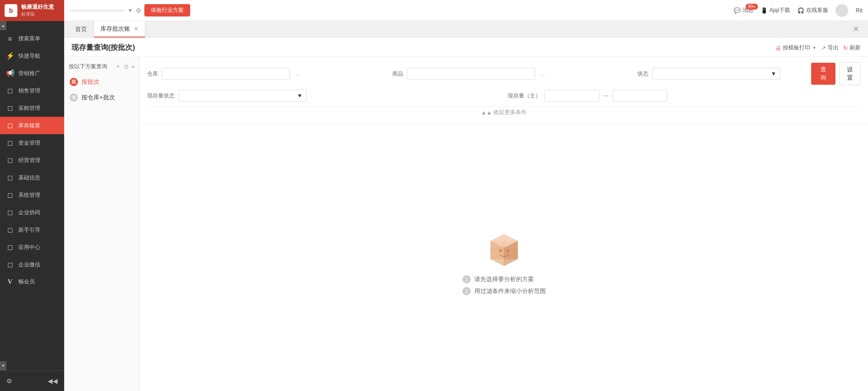  What do you see at coordinates (29, 125) in the screenshot?
I see `sidebar-item-label-inventory: 库存核算` at bounding box center [29, 125].